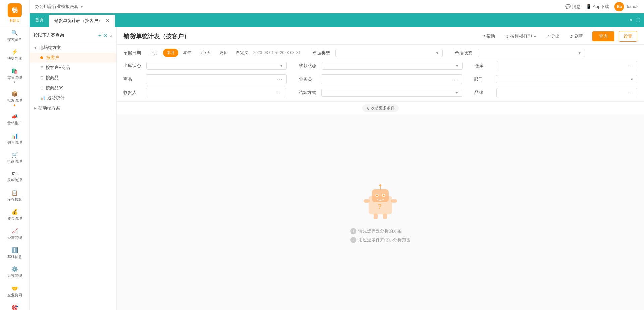 This screenshot has height=310, width=644. Describe the element at coordinates (489, 36) in the screenshot. I see `help-button: ? 帮助` at that location.